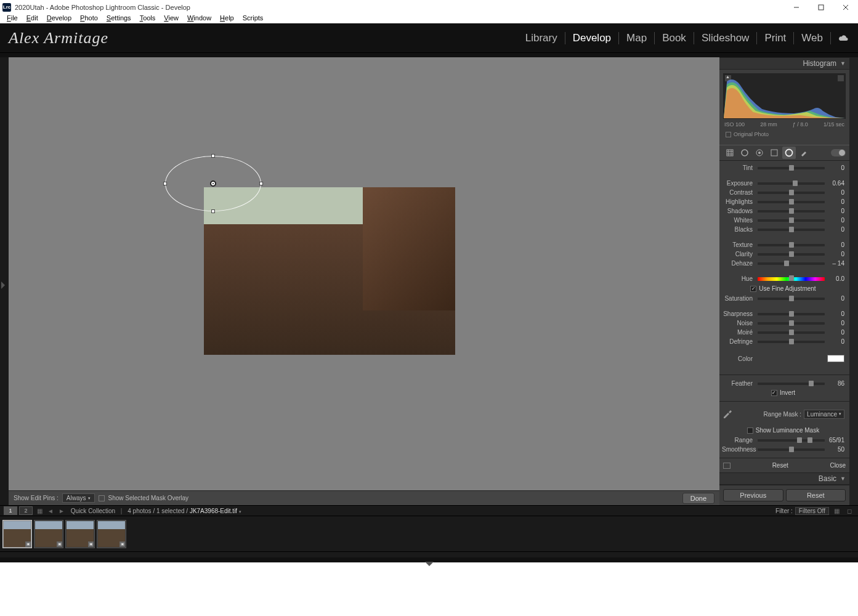  What do you see at coordinates (812, 511) in the screenshot?
I see `filter-dropdown: Filters Off` at bounding box center [812, 511].